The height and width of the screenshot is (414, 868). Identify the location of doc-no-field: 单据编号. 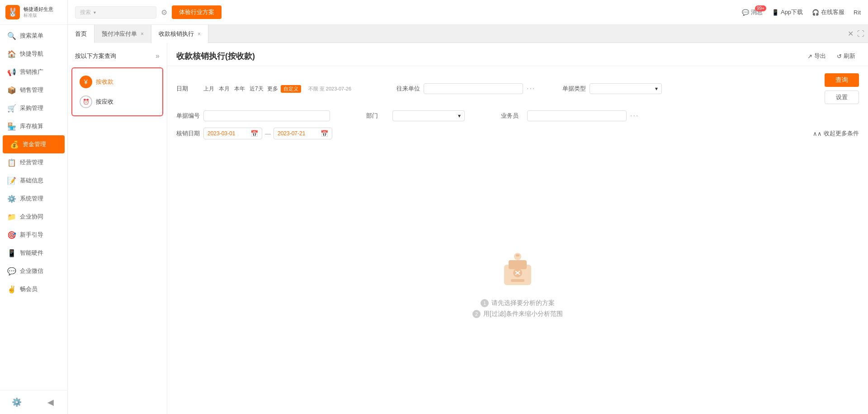
(253, 116).